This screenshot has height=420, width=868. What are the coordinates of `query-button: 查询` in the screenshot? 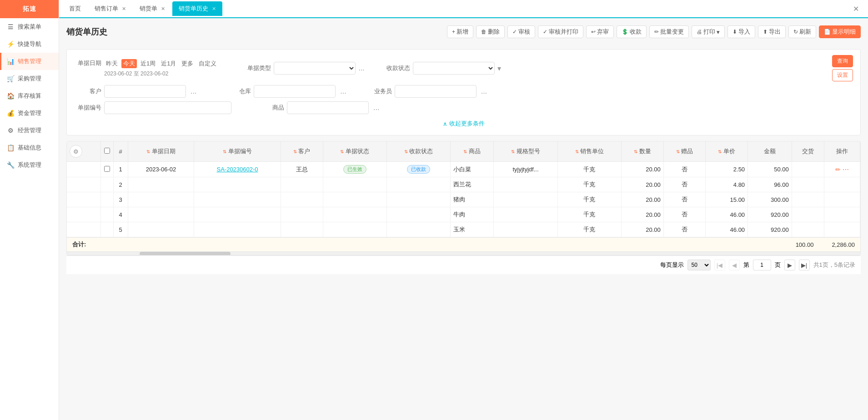 It's located at (843, 61).